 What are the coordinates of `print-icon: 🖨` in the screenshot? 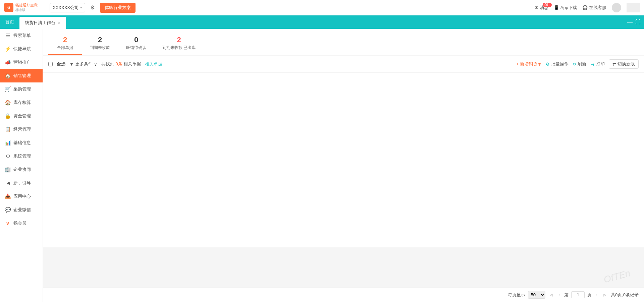 It's located at (592, 64).